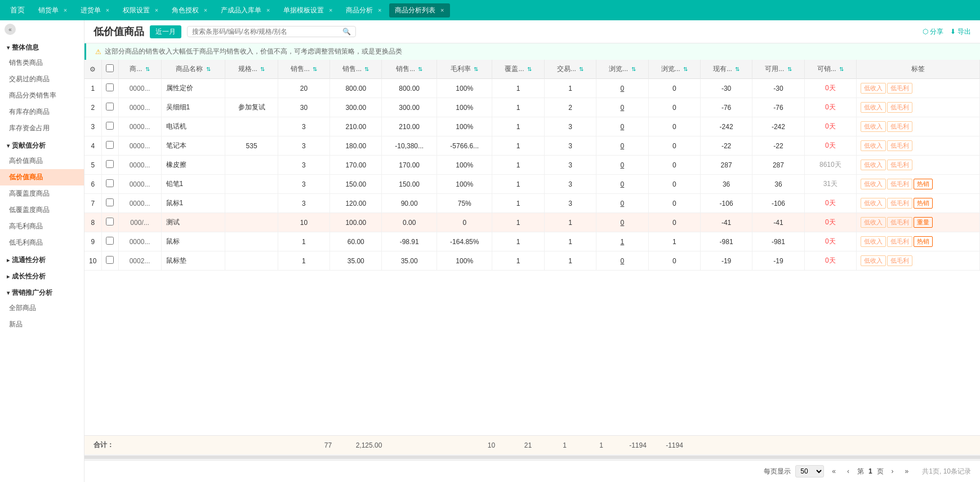 The height and width of the screenshot is (482, 980). Describe the element at coordinates (933, 32) in the screenshot. I see `share-button: ⬡ 分享` at that location.